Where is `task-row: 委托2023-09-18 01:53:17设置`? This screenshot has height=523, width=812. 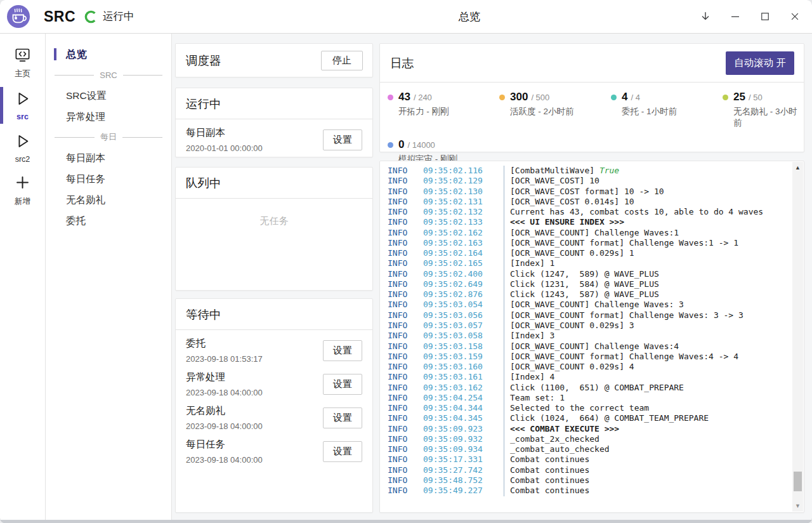
task-row: 委托2023-09-18 01:53:17设置 is located at coordinates (274, 349).